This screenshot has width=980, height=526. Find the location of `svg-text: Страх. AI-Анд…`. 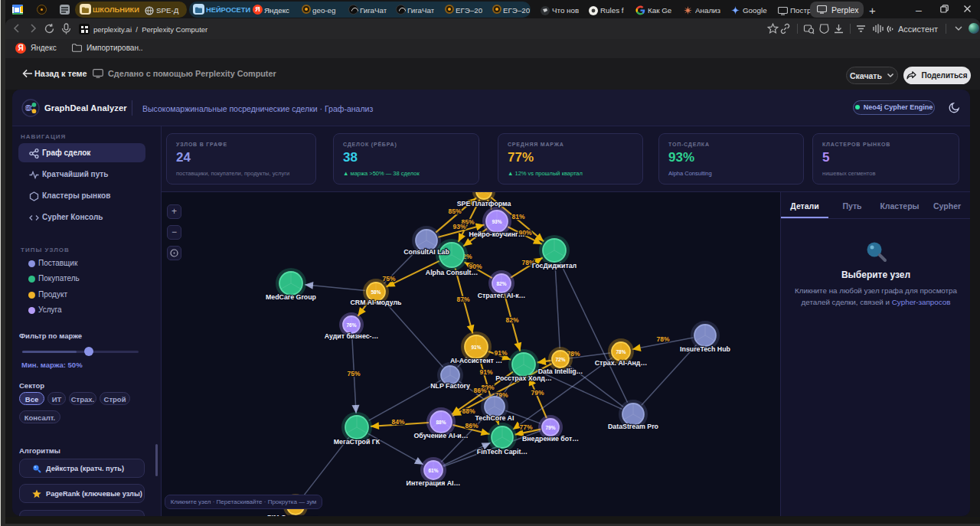

svg-text: Страх. AI-Анд… is located at coordinates (621, 363).